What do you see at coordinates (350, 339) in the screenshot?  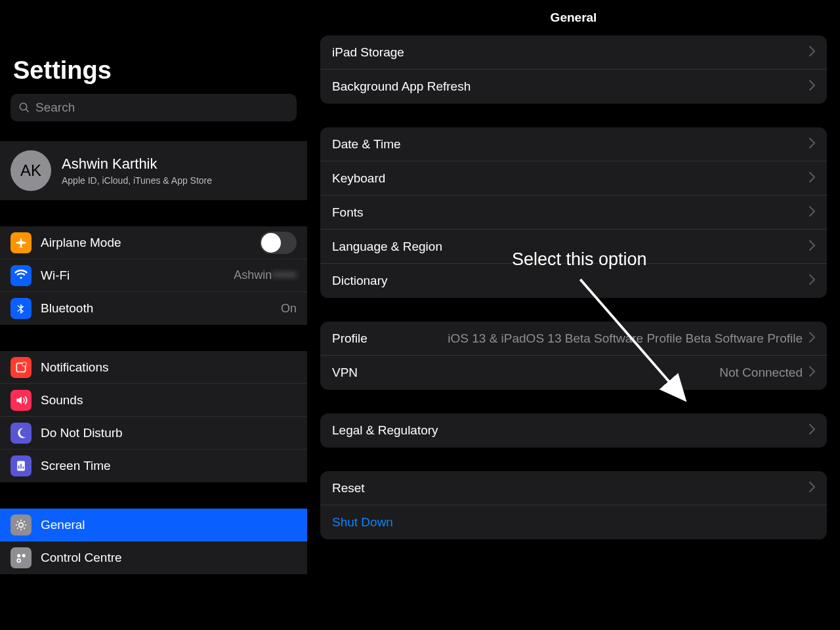 I see `row-label: Profile` at bounding box center [350, 339].